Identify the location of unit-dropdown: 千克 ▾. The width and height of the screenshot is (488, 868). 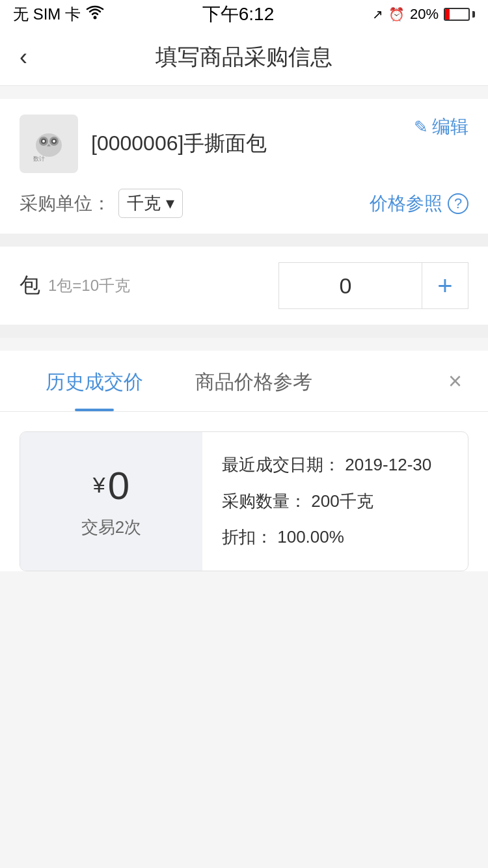
(151, 203).